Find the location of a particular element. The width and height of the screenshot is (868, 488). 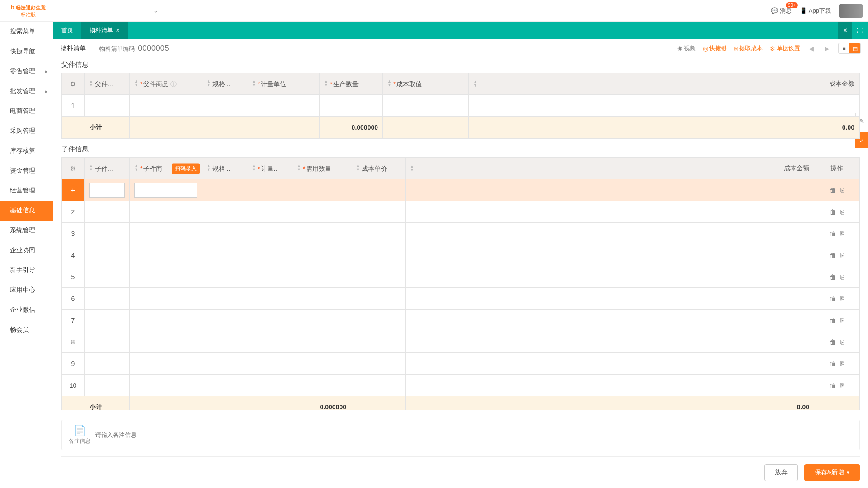

child-code-input is located at coordinates (107, 190).